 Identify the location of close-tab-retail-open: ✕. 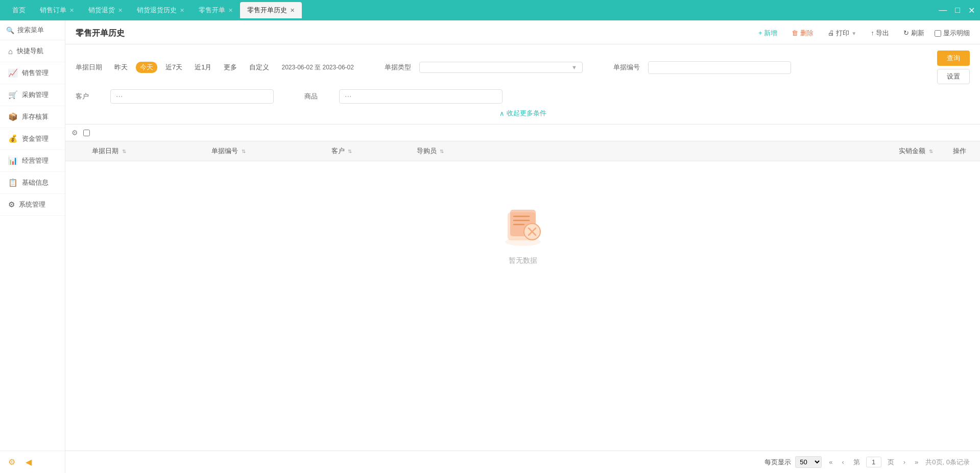
(231, 10).